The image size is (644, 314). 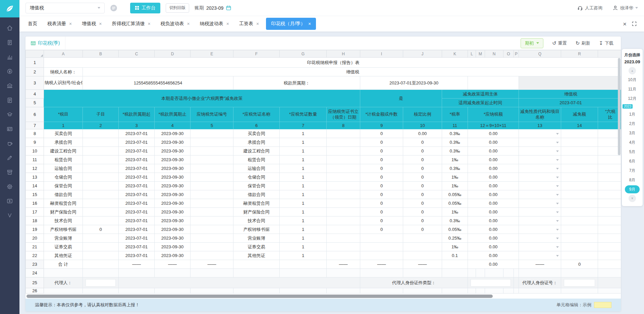 I want to click on cell-cert-name: 财产保险合同, so click(x=257, y=212).